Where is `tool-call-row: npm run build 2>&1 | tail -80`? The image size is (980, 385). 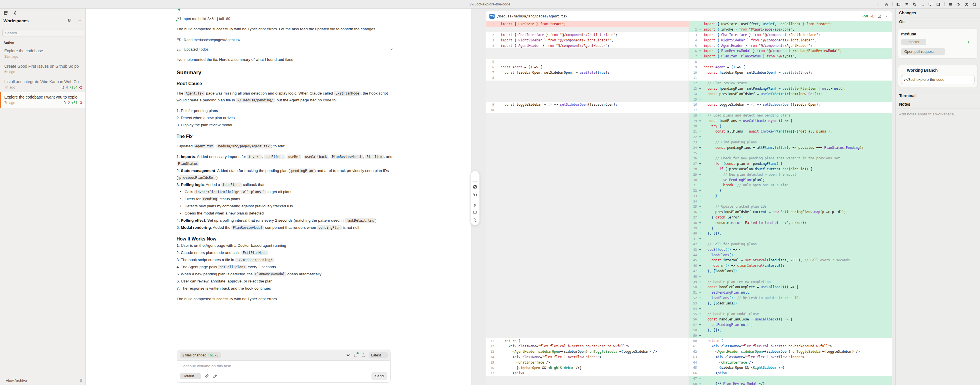
tool-call-row: npm run build 2>&1 | tail -80 is located at coordinates (285, 19).